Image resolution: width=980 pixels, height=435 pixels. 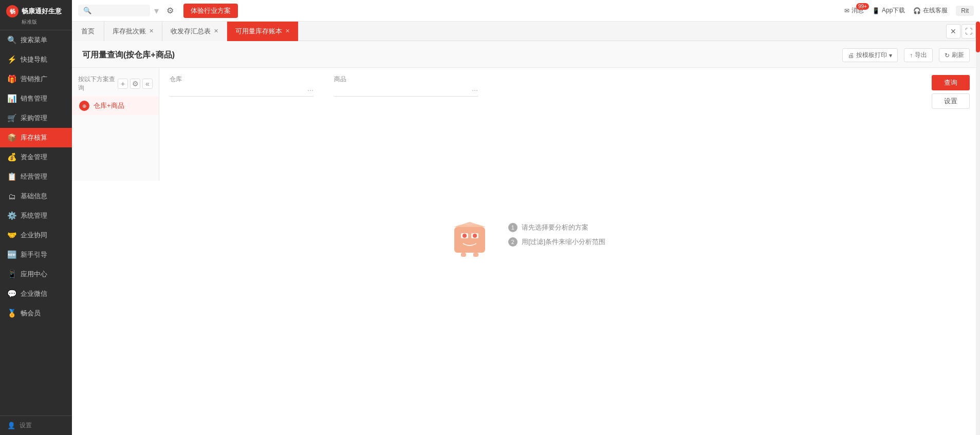 I want to click on warehouse-input, so click(x=237, y=90).